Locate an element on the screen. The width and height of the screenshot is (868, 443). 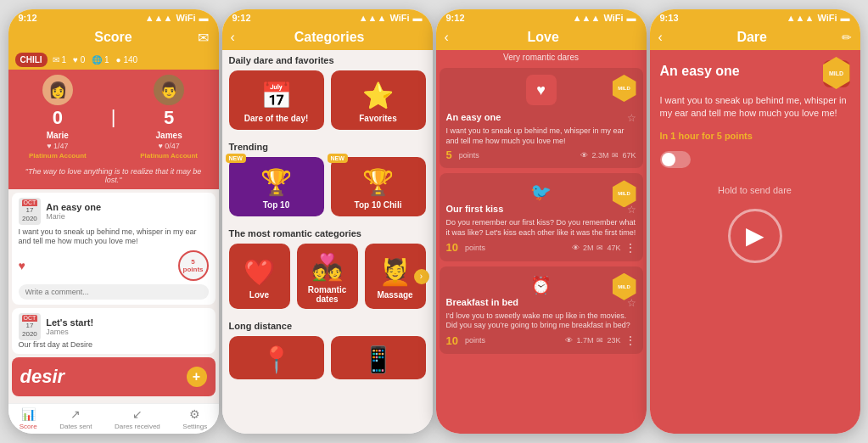
massage-icon: 💆 is located at coordinates (395, 272).